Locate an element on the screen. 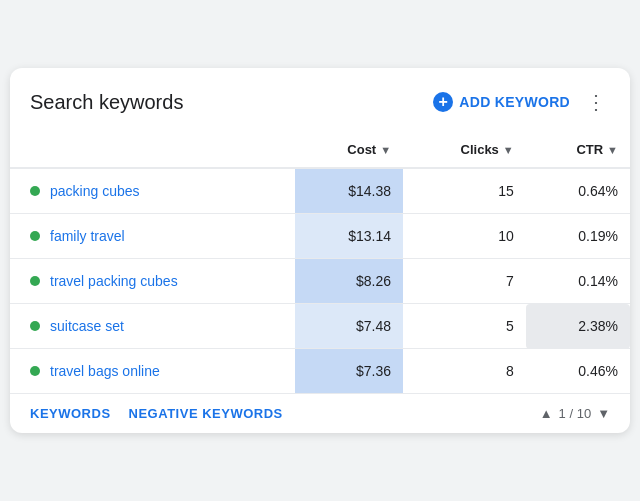 Image resolution: width=640 pixels, height=501 pixels. cost-cell: $7.36 is located at coordinates (349, 372).